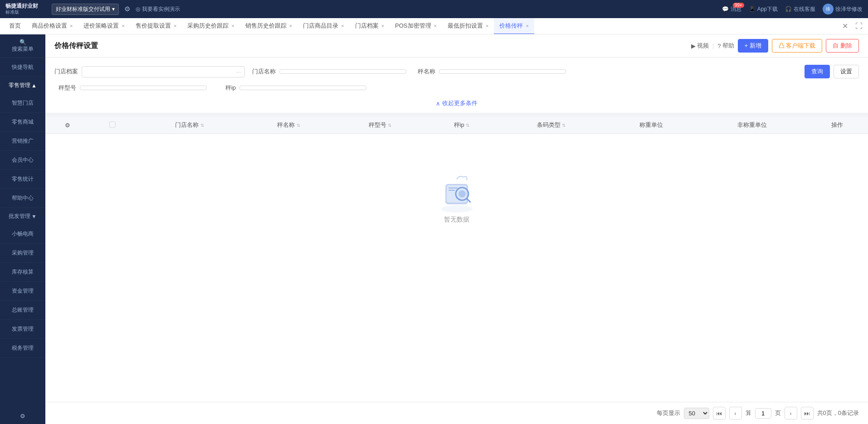  What do you see at coordinates (700, 46) in the screenshot?
I see `video-link: ▶ 视频` at bounding box center [700, 46].